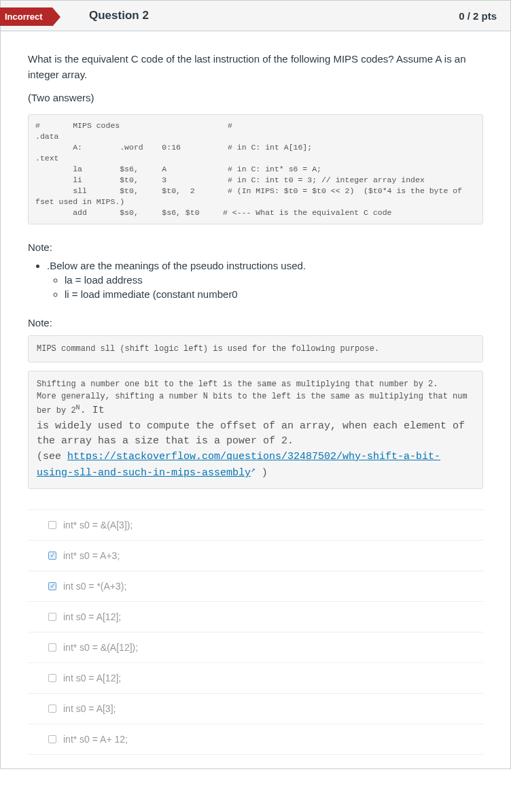  I want to click on shift-line-3b: . It, so click(92, 411).